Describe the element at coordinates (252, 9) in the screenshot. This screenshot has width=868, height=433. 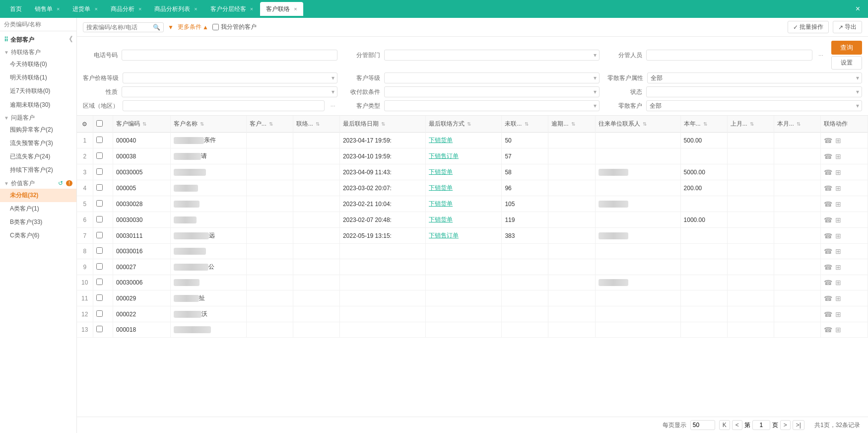
I see `close-customer-layer-tab: ×` at that location.